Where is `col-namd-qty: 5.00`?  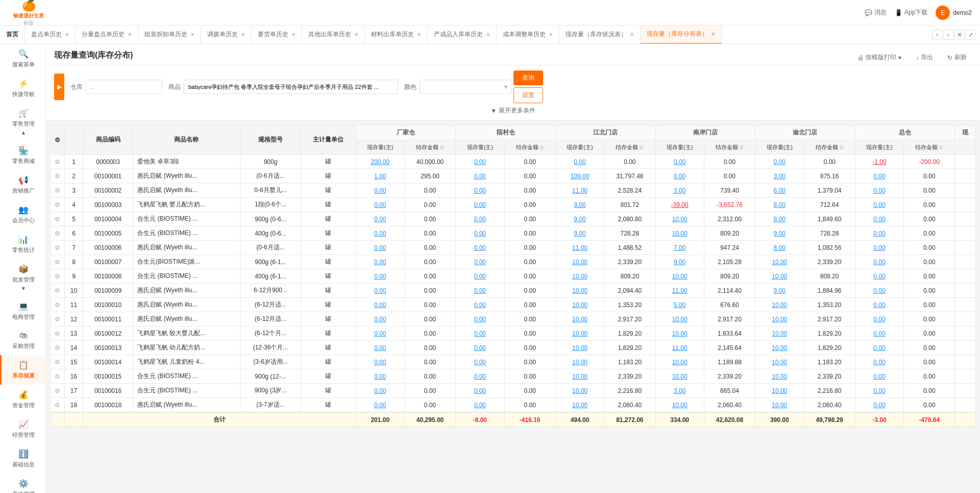 col-namd-qty: 5.00 is located at coordinates (680, 305).